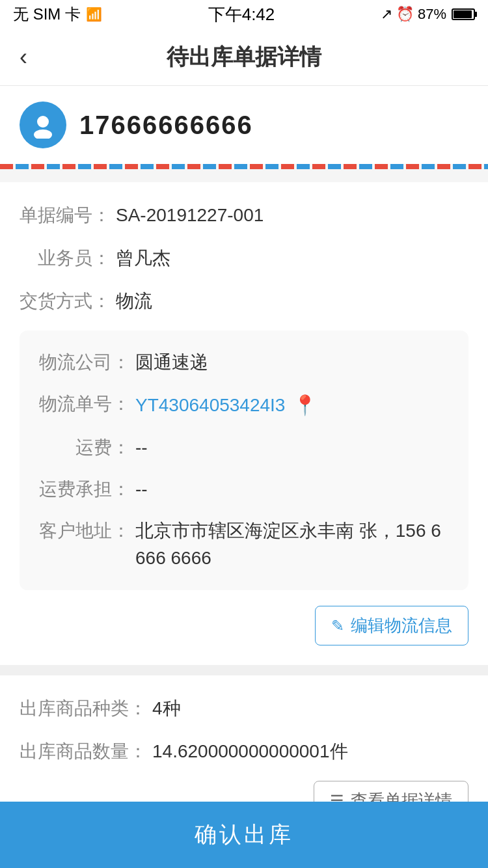 The height and width of the screenshot is (868, 488). I want to click on goods-quantity-value: 14.620000000000001件, so click(310, 752).